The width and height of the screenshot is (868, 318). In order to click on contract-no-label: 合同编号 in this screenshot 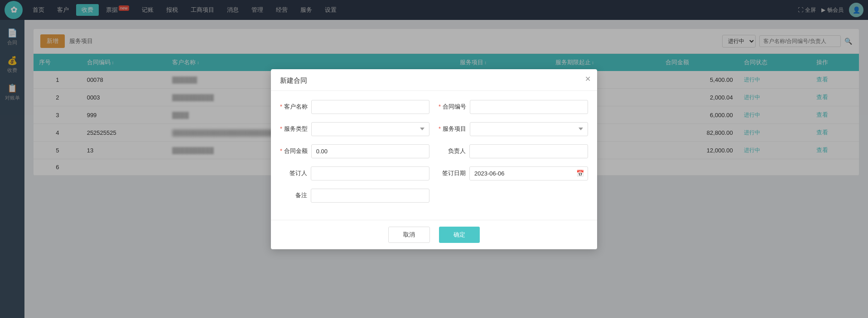, I will do `click(452, 107)`.